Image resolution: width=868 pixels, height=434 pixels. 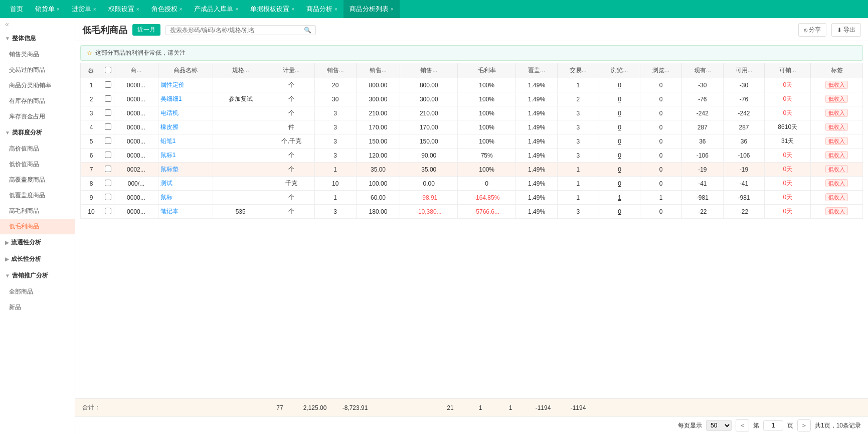 What do you see at coordinates (744, 212) in the screenshot?
I see `row-available: -22` at bounding box center [744, 212].